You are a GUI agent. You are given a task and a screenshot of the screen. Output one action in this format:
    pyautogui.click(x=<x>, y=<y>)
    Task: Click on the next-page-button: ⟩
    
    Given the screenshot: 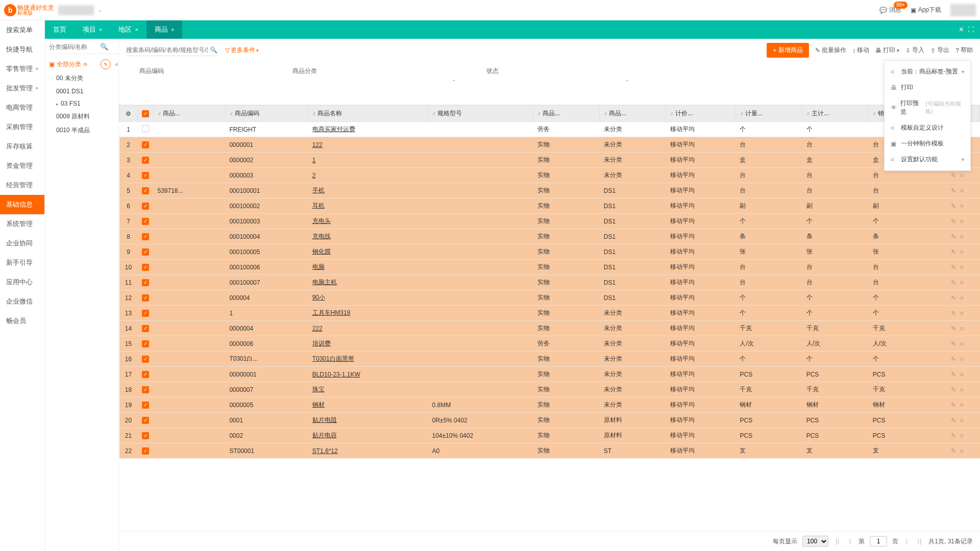 What is the action you would take?
    pyautogui.click(x=906, y=541)
    